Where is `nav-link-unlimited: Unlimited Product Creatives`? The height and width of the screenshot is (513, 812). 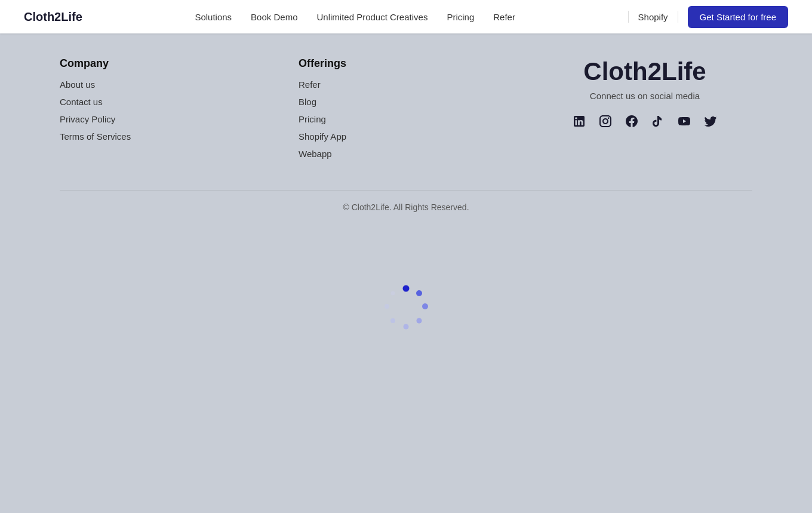
nav-link-unlimited: Unlimited Product Creatives is located at coordinates (372, 17).